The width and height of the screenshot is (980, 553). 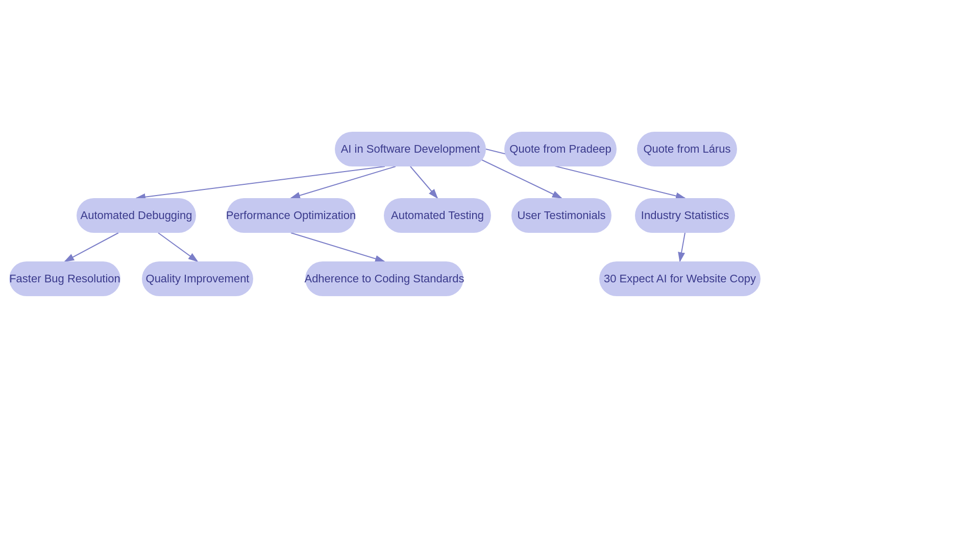 What do you see at coordinates (561, 215) in the screenshot?
I see `node-user-testimonials: User Testimonials` at bounding box center [561, 215].